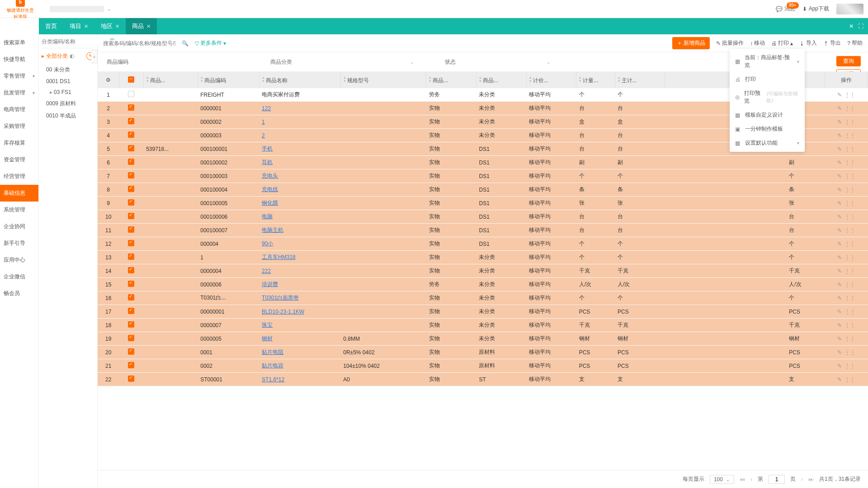  Describe the element at coordinates (483, 244) in the screenshot. I see `table-row: 1200000490小实物DS1移动平均个个个✎⋮⋮` at that location.